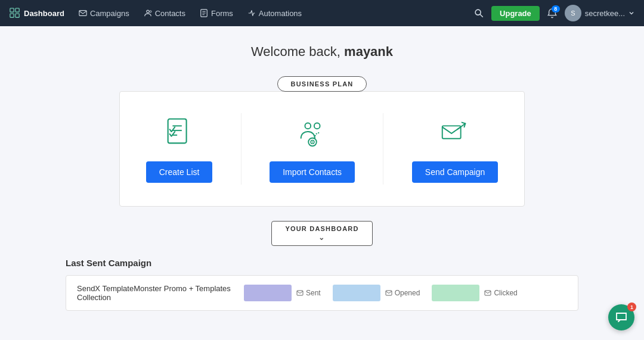 The width and height of the screenshot is (644, 340). I want to click on nav-forms: Forms, so click(216, 13).